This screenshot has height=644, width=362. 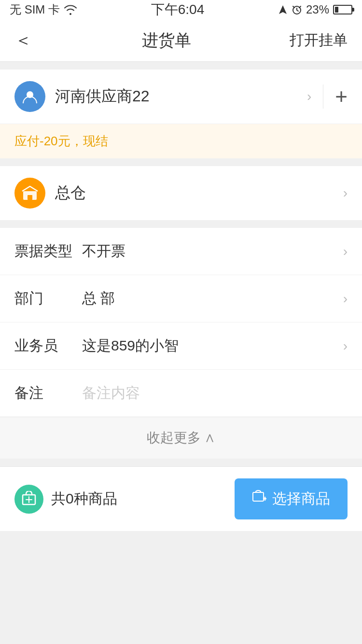 I want to click on nav-bar: ＜ 进货单 打开挂单, so click(x=181, y=41).